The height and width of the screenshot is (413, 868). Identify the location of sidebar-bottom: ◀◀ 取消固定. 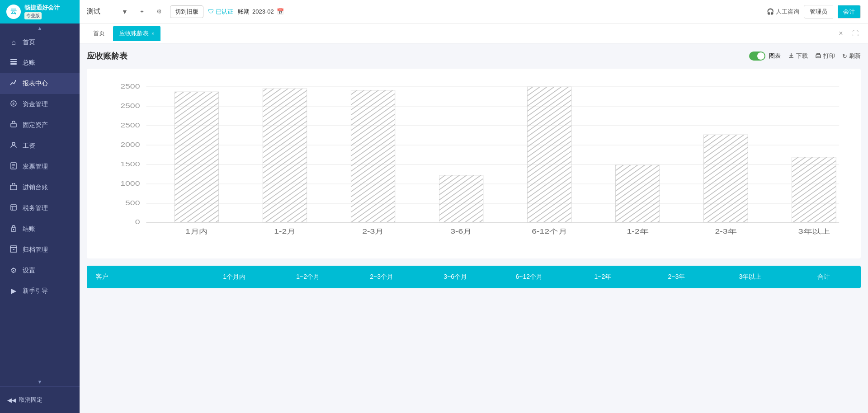
(40, 399).